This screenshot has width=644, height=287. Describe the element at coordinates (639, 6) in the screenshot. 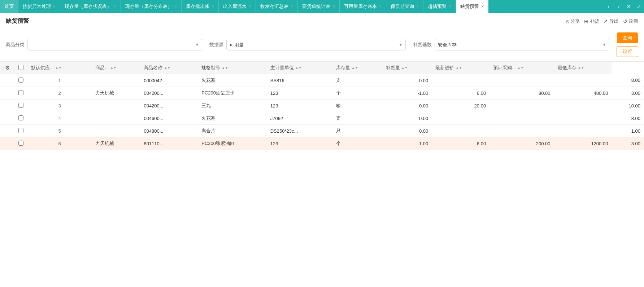

I see `tab-window-maximize-btn: ⤢` at that location.